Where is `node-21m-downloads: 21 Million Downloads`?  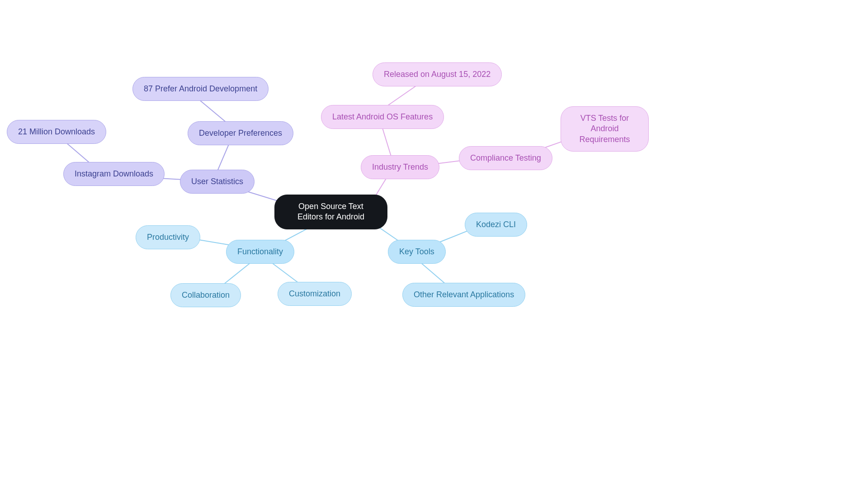 node-21m-downloads: 21 Million Downloads is located at coordinates (57, 132).